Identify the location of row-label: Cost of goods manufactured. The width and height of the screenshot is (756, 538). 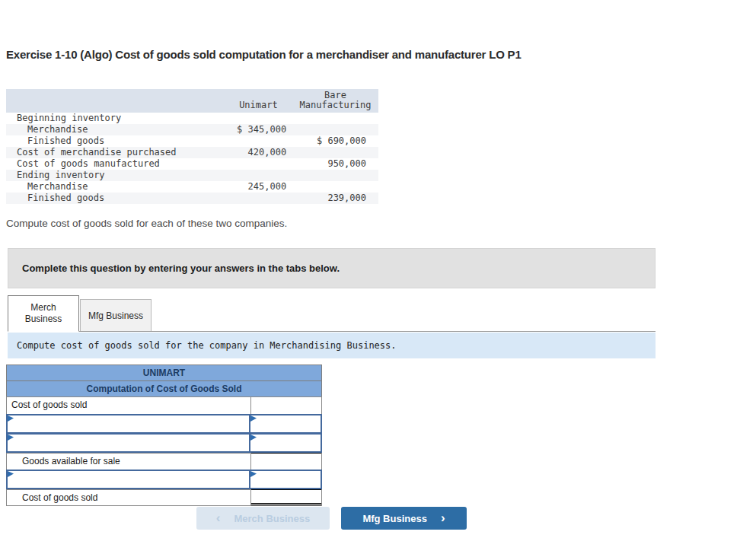
(116, 164).